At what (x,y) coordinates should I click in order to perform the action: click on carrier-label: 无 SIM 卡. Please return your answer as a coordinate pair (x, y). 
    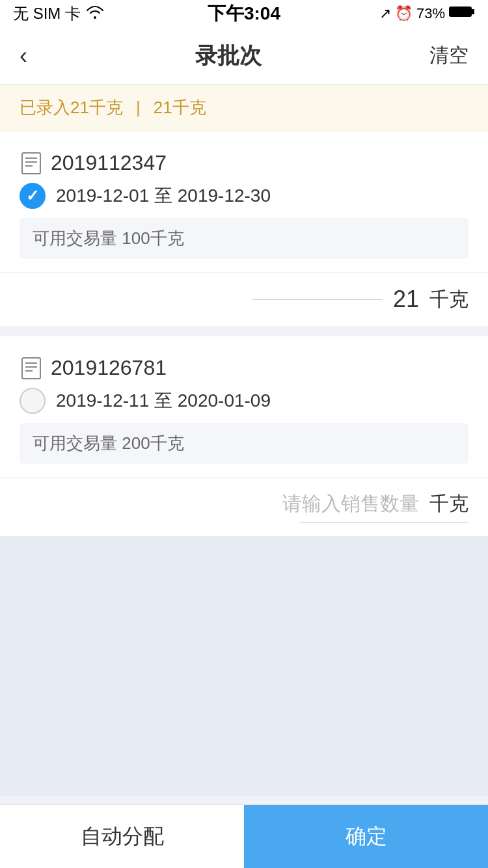
    Looking at the image, I should click on (47, 14).